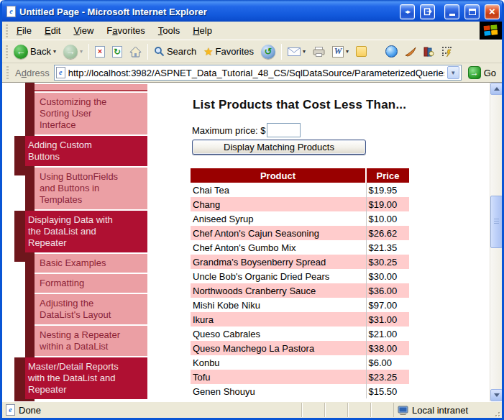  What do you see at coordinates (388, 219) in the screenshot?
I see `price-cell: $10.00` at bounding box center [388, 219].